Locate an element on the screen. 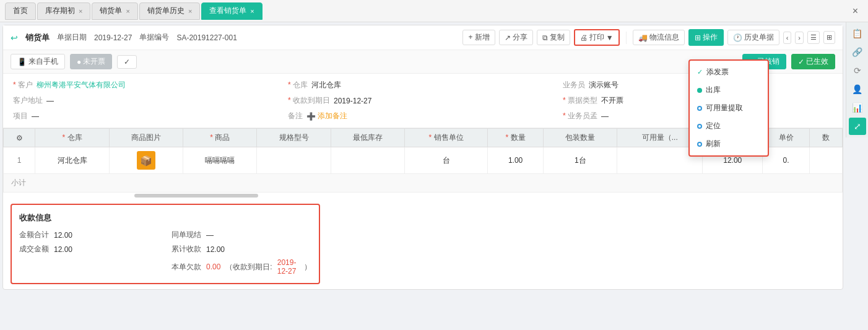 This screenshot has height=330, width=868. row-unit: 台 is located at coordinates (446, 161).